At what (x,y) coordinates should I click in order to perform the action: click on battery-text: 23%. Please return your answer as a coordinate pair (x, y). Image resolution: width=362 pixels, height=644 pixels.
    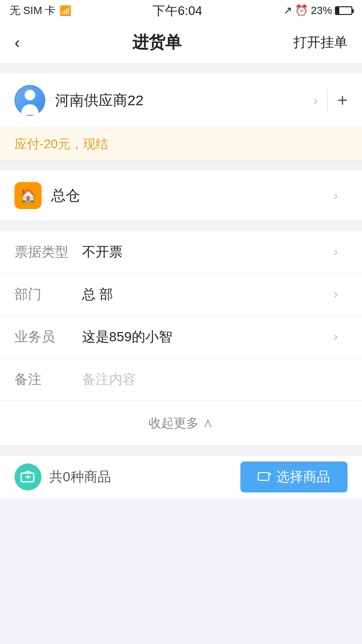
    Looking at the image, I should click on (321, 11).